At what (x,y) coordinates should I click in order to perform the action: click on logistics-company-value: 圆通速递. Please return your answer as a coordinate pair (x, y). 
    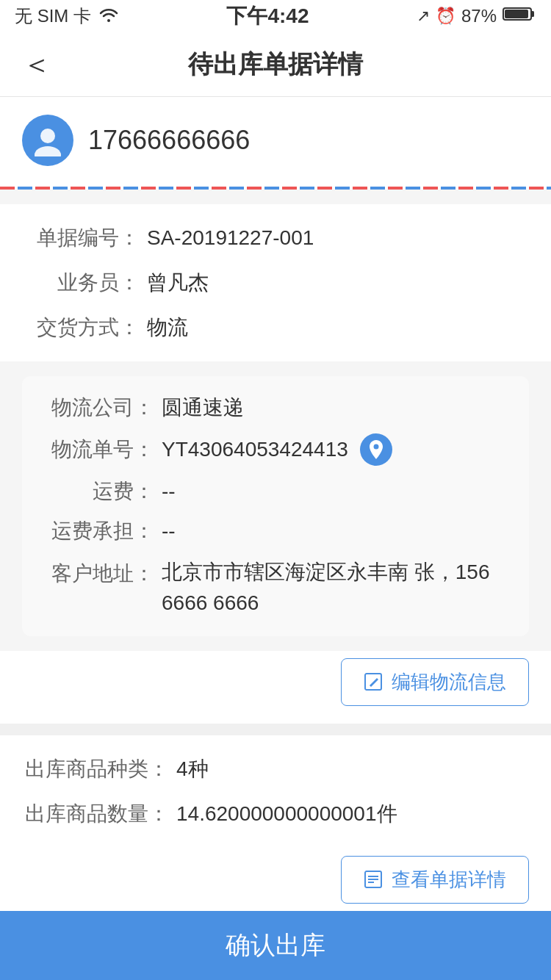
    Looking at the image, I should click on (334, 408).